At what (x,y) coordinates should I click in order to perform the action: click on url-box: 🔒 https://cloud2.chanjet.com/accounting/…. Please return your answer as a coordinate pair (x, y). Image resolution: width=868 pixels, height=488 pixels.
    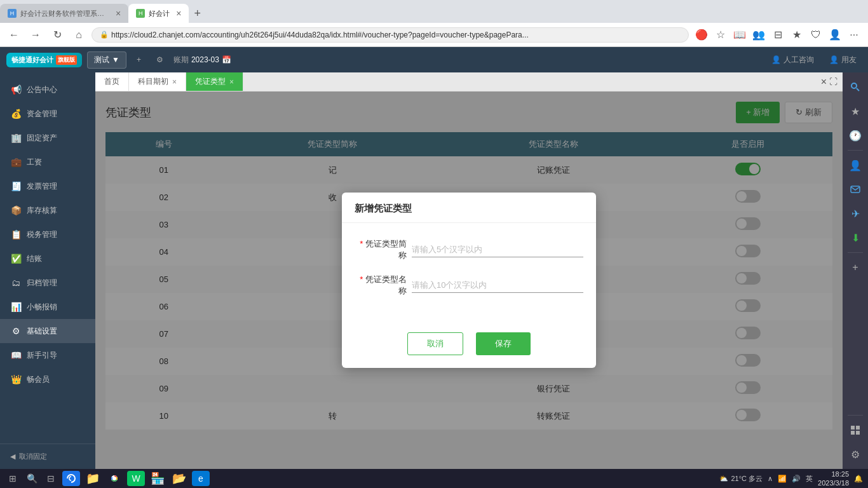
    Looking at the image, I should click on (390, 35).